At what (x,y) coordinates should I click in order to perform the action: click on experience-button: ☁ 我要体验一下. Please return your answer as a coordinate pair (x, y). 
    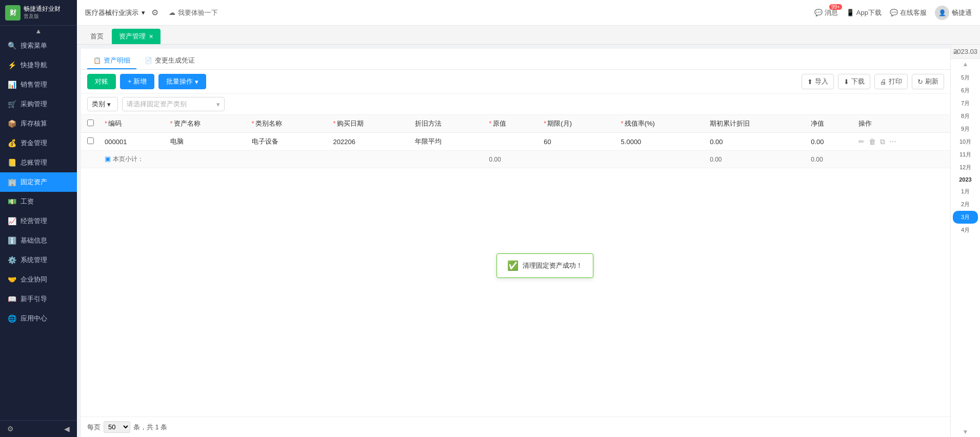
    Looking at the image, I should click on (193, 13).